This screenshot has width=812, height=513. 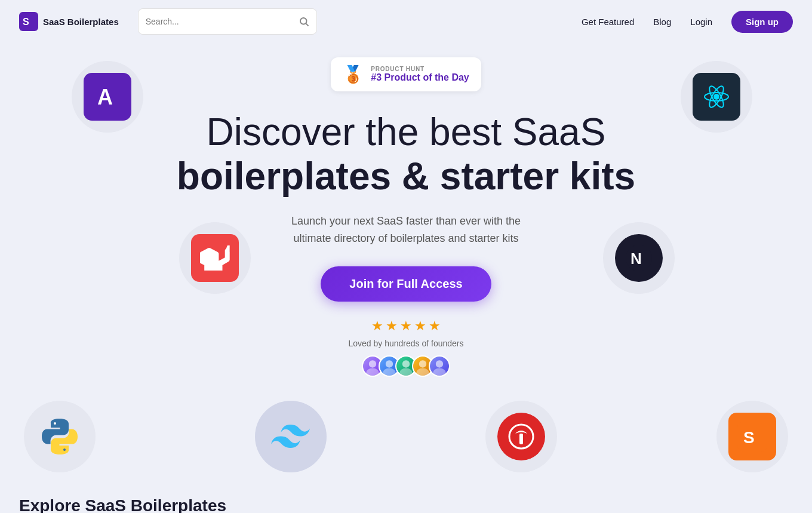 What do you see at coordinates (222, 21) in the screenshot?
I see `search-input` at bounding box center [222, 21].